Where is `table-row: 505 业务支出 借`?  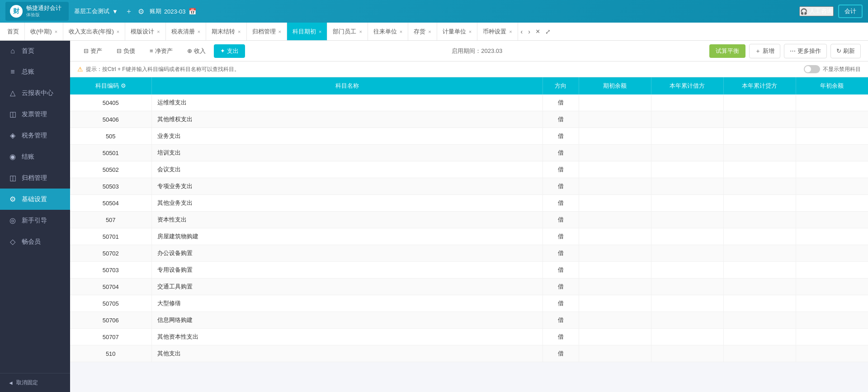 table-row: 505 业务支出 借 is located at coordinates (469, 137).